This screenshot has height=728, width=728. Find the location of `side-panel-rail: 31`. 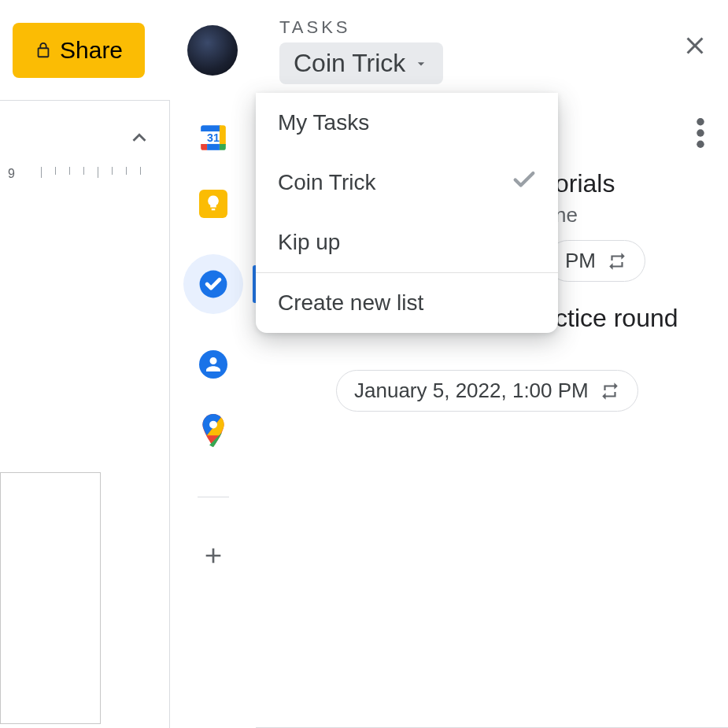

side-panel-rail: 31 is located at coordinates (212, 414).